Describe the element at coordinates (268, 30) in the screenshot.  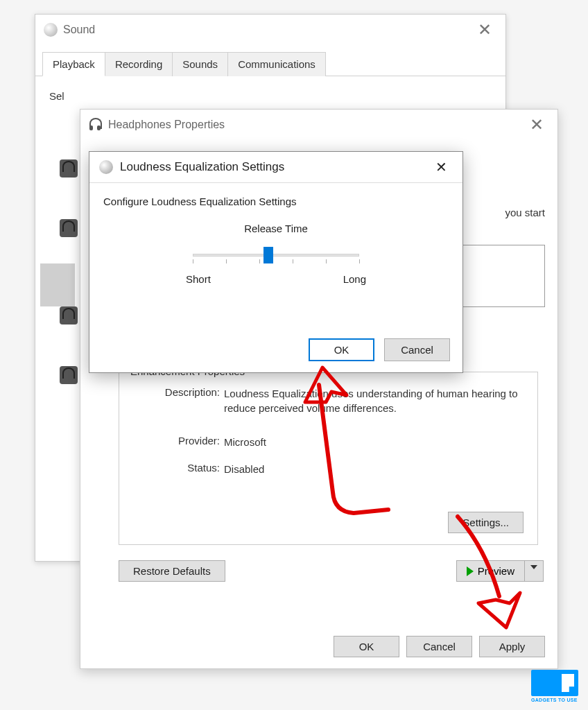
I see `sound-title: Sound` at that location.